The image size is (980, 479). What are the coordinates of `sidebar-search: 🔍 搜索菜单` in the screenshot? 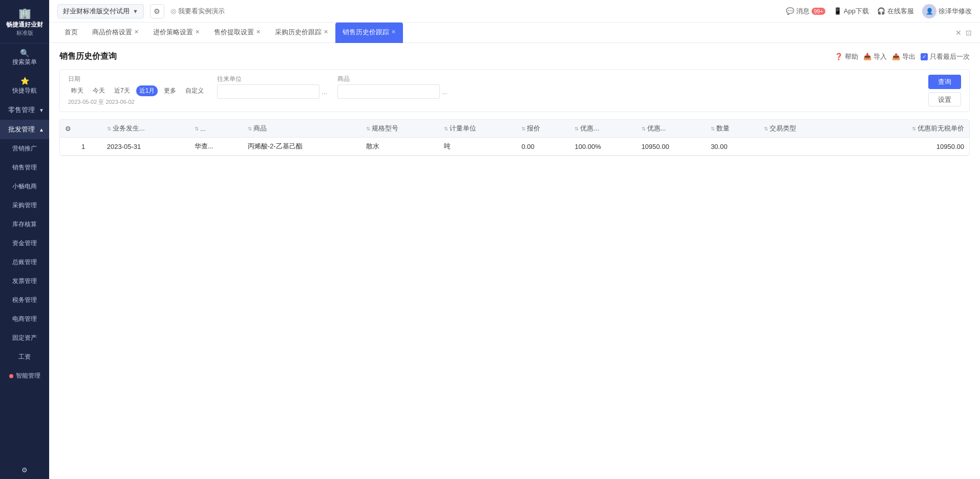 It's located at (25, 57).